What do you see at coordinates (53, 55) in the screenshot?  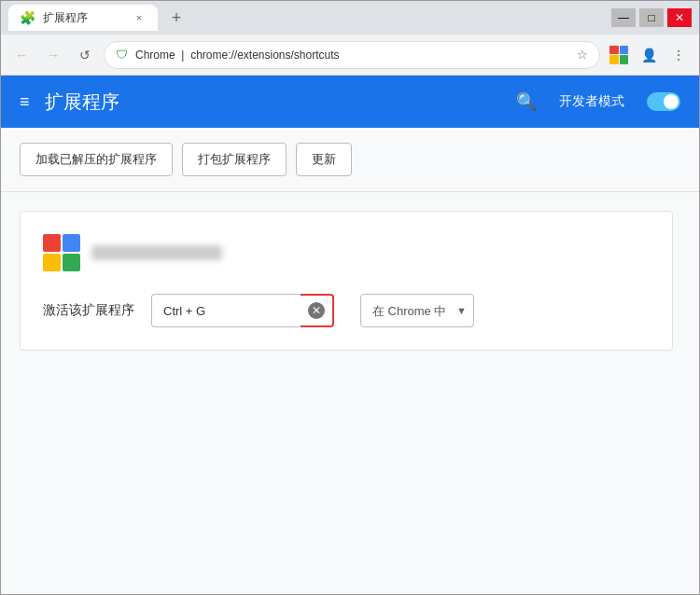 I see `forward-icon: →` at bounding box center [53, 55].